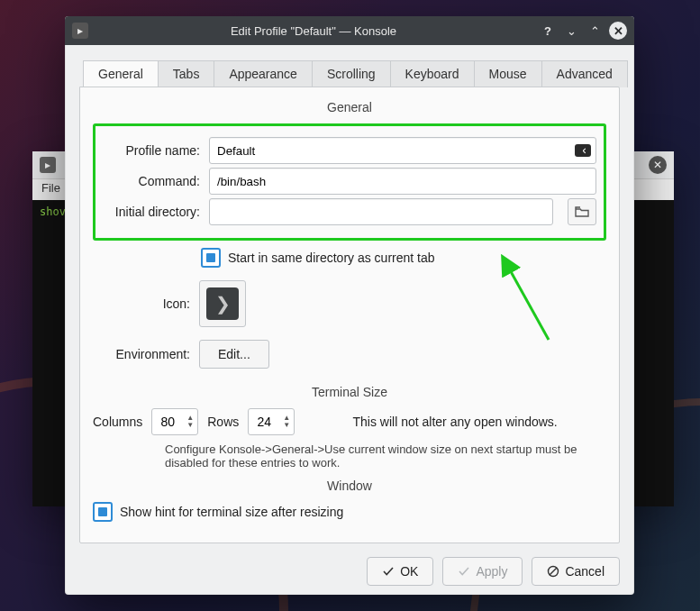 Image resolution: width=700 pixels, height=611 pixels. I want to click on rows-spinbox: ▲▼, so click(271, 422).